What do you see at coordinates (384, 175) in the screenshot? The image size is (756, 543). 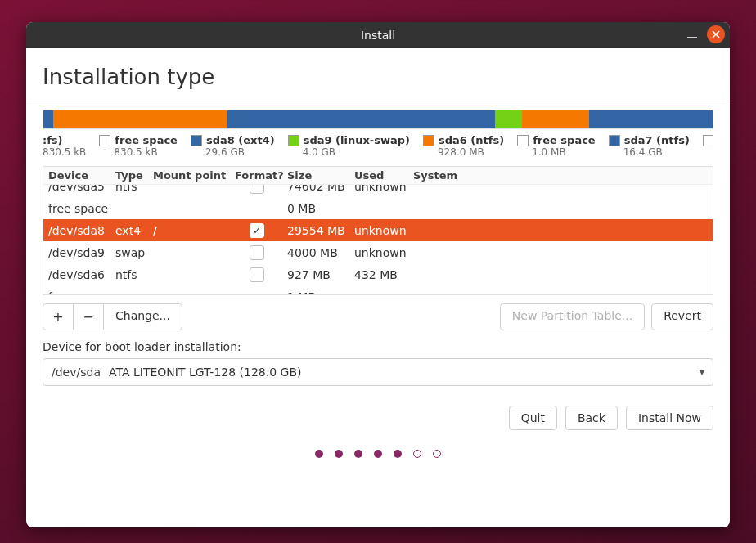 I see `header-used: Used` at bounding box center [384, 175].